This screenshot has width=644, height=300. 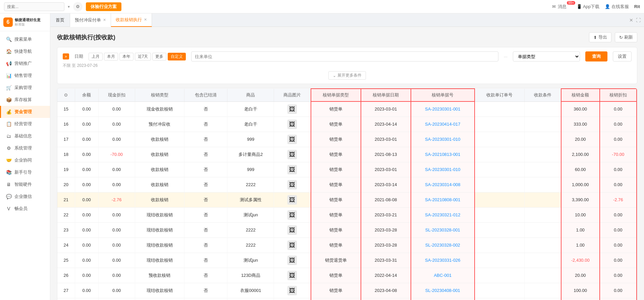 What do you see at coordinates (159, 56) in the screenshot?
I see `date-btn-more: 更多` at bounding box center [159, 56].